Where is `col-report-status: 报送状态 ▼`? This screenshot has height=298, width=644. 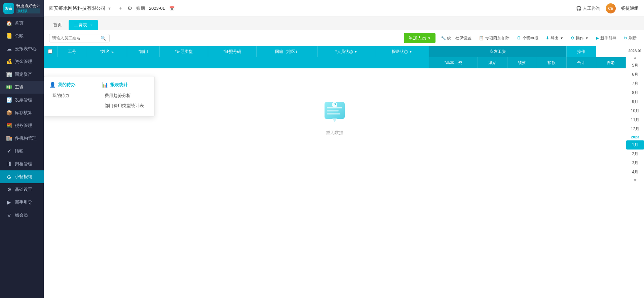 col-report-status: 报送状态 ▼ is located at coordinates (402, 52).